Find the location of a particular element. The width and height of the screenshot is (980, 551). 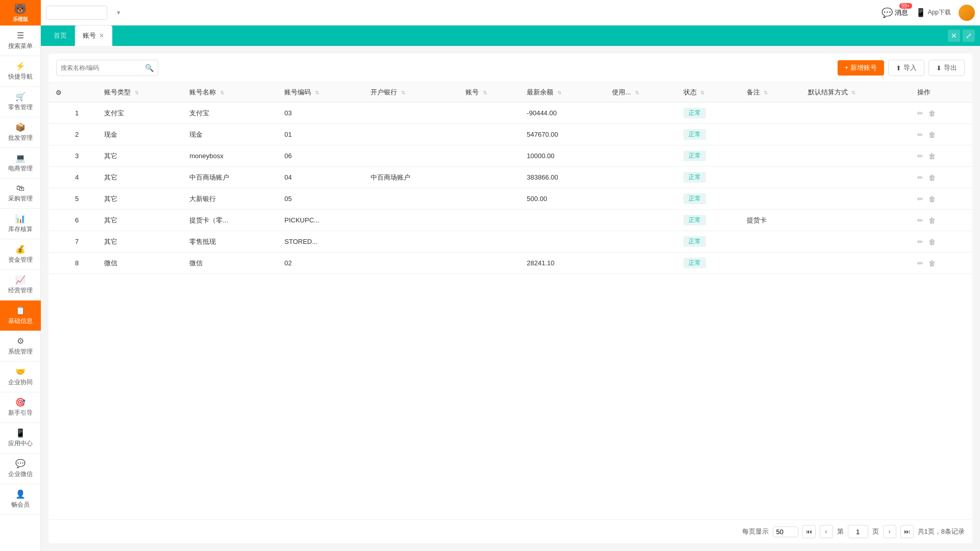

sidebar-item-basic: 📋基础信息 is located at coordinates (20, 316).